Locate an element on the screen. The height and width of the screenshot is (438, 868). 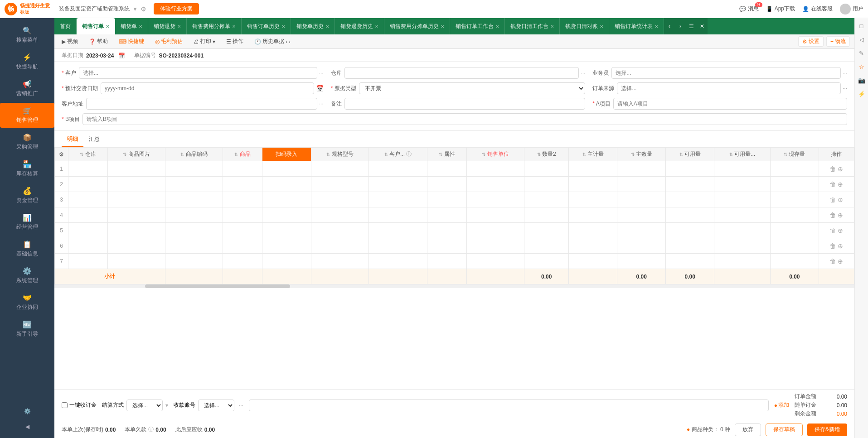
row-4-delete-icon: 🗑 is located at coordinates (833, 215).